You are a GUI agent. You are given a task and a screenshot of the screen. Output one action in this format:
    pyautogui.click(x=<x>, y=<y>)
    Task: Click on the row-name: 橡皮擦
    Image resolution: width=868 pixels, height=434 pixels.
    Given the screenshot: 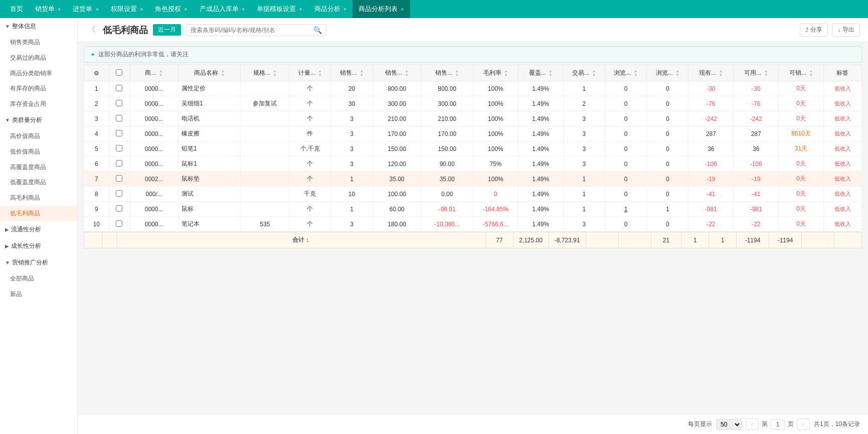 What is the action you would take?
    pyautogui.click(x=209, y=134)
    